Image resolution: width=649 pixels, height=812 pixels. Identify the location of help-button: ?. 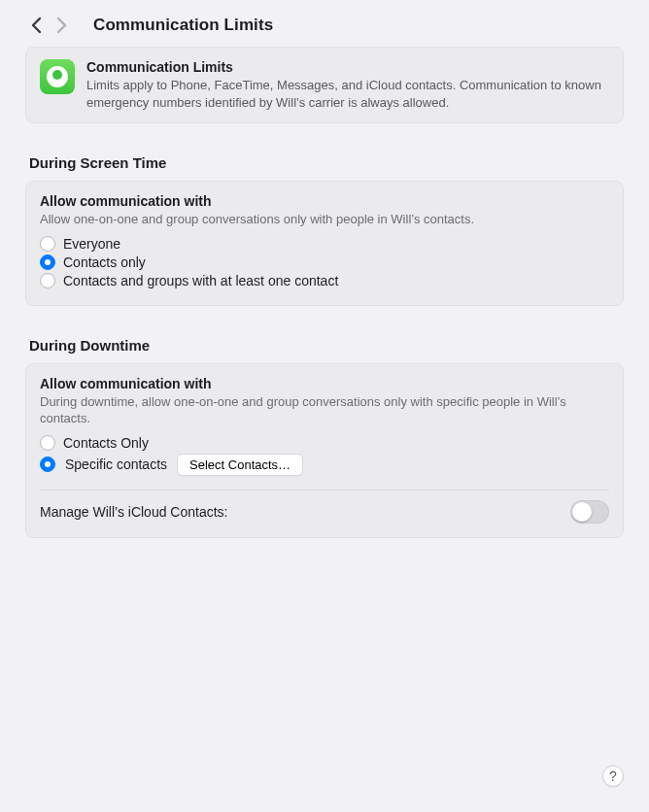
(613, 776).